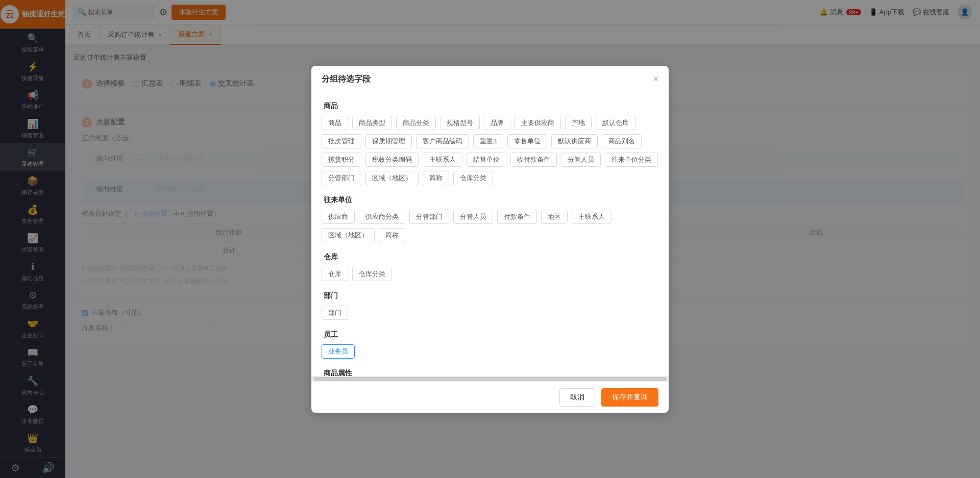 Image resolution: width=980 pixels, height=478 pixels. What do you see at coordinates (490, 372) in the screenshot?
I see `product-attr-section: 商品属性 属性 颜色 多规格 尺码 鞋码 1` at bounding box center [490, 372].